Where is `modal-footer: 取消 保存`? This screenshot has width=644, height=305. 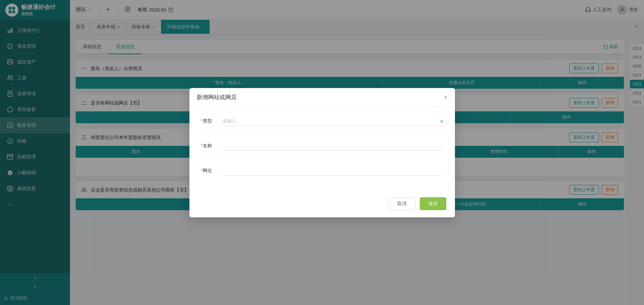
modal-footer: 取消 保存 is located at coordinates (322, 204).